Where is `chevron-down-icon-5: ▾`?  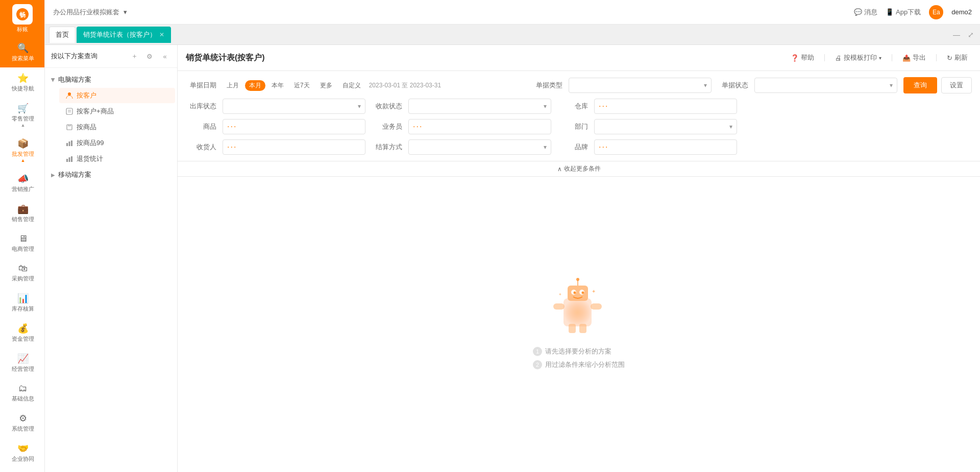 chevron-down-icon-5: ▾ is located at coordinates (731, 127).